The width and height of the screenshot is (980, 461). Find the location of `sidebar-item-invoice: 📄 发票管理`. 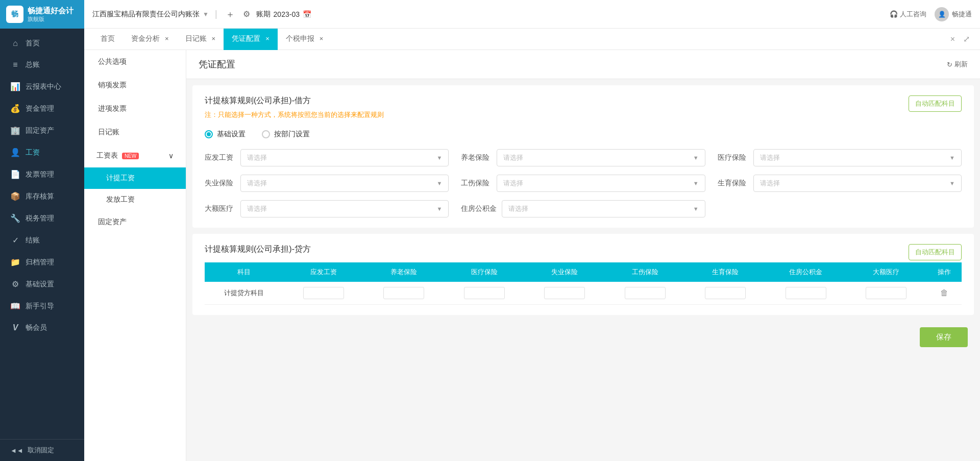

sidebar-item-invoice: 📄 发票管理 is located at coordinates (42, 175).